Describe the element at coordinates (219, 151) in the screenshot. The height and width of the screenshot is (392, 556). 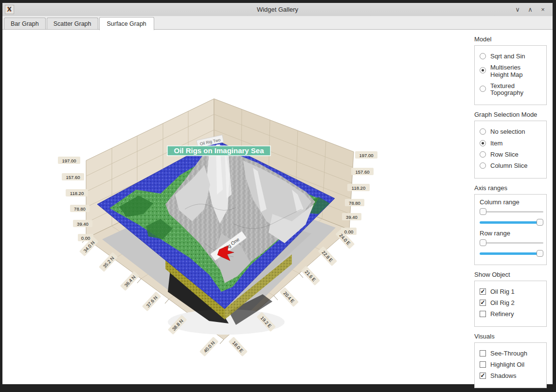
I see `chart-title: Oil Rigs on Imaginary Sea` at that location.